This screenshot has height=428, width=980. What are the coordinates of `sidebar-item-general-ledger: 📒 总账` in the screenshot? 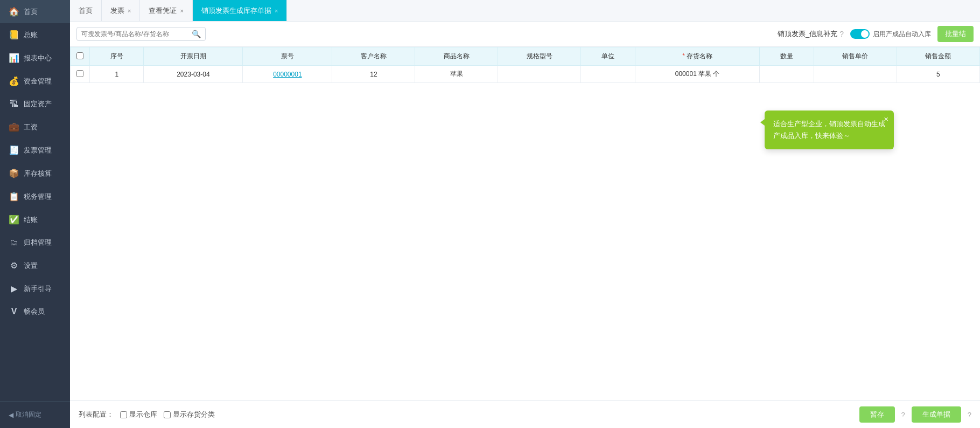 It's located at (35, 34).